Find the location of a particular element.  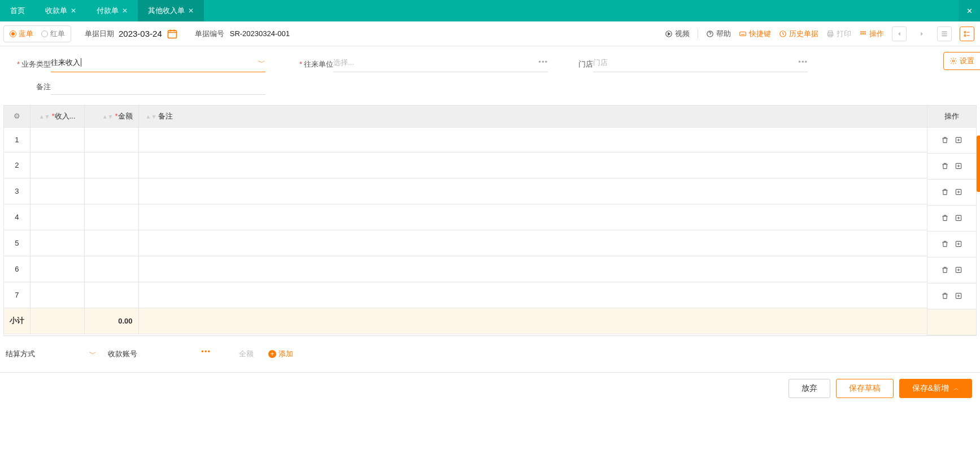

biz-type-field: *业务类型 往来收入 ﹀ is located at coordinates (136, 64).